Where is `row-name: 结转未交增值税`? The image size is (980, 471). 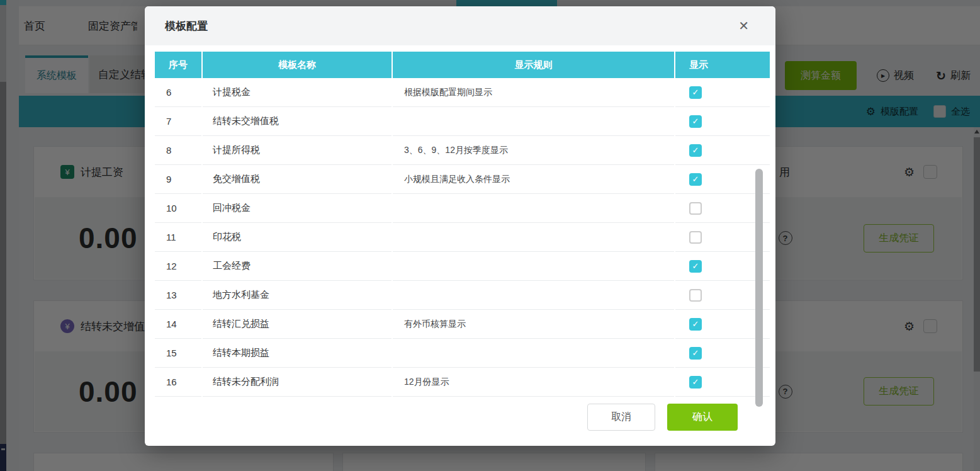 row-name: 结转未交增值税 is located at coordinates (297, 122).